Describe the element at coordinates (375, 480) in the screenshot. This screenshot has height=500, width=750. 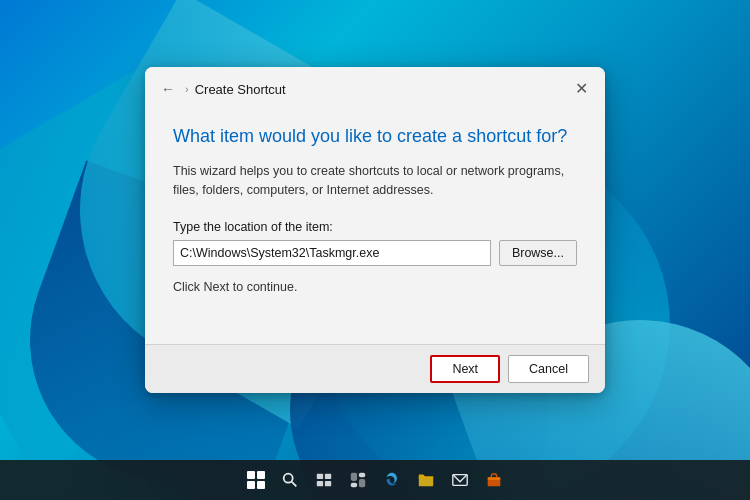
I see `taskbar` at that location.